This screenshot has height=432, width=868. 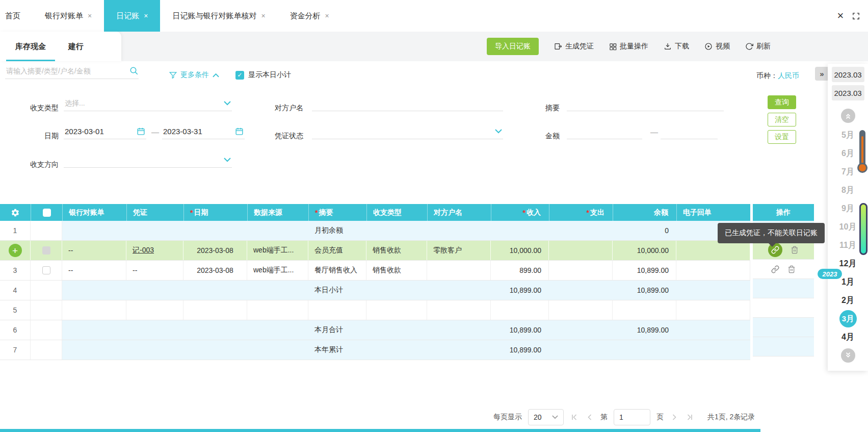 What do you see at coordinates (645, 104) in the screenshot?
I see `summary-input` at bounding box center [645, 104].